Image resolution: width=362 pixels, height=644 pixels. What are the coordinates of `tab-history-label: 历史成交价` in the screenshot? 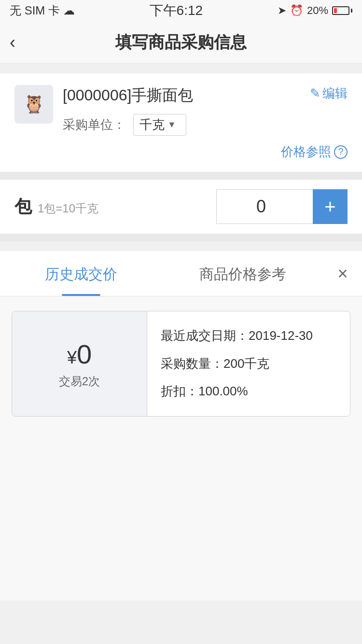 It's located at (81, 274).